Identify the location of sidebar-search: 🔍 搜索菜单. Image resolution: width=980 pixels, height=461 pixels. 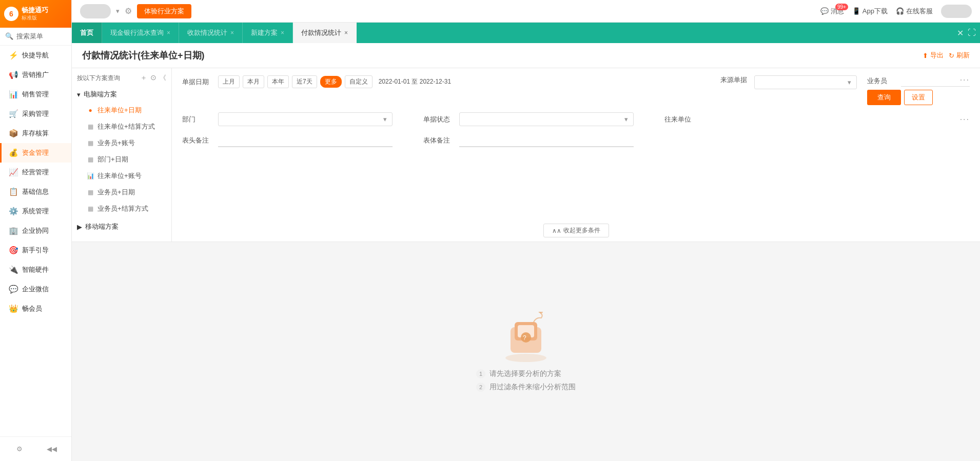
(36, 37).